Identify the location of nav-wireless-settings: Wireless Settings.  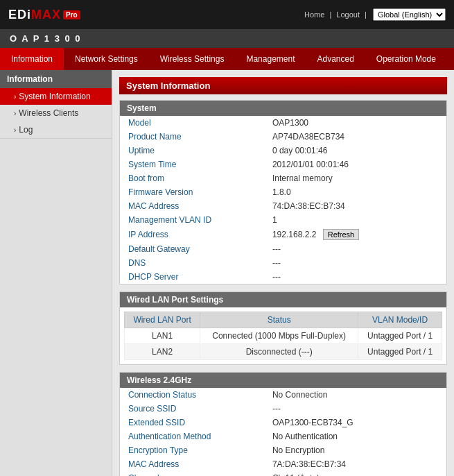
(193, 59).